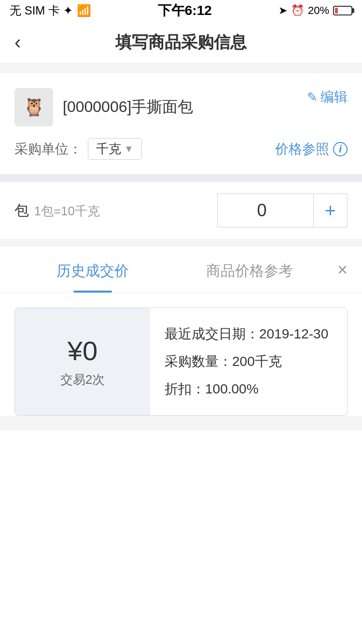  I want to click on section-divider, so click(181, 178).